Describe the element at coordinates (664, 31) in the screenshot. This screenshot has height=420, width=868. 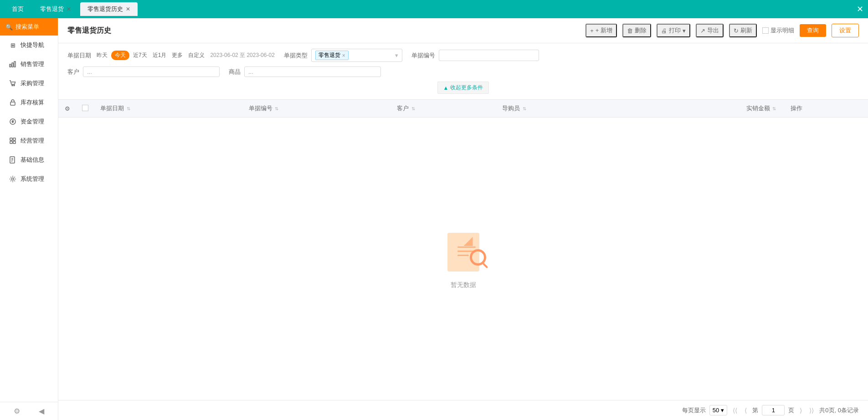
I see `print-icon: 🖨` at that location.